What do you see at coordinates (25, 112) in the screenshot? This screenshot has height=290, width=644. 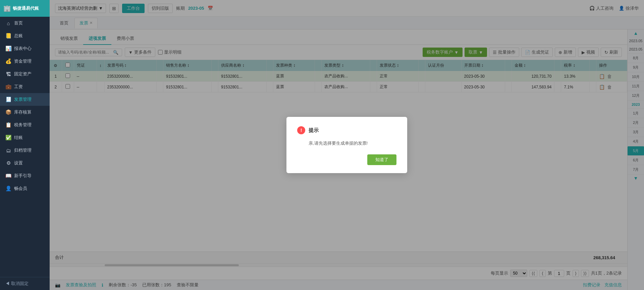 I see `sidebar-item-inventory: 📦 库存核算` at bounding box center [25, 112].